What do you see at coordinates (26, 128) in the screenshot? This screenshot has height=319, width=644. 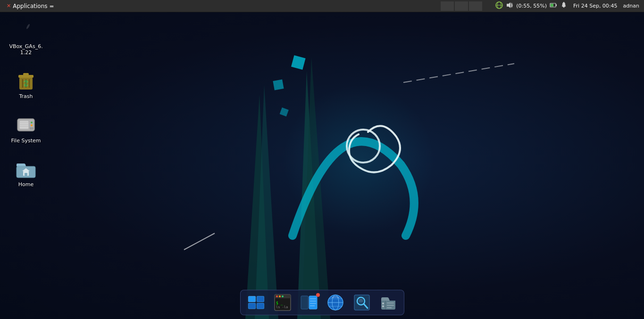 I see `desktop-icon-filesystem: File System` at bounding box center [26, 128].